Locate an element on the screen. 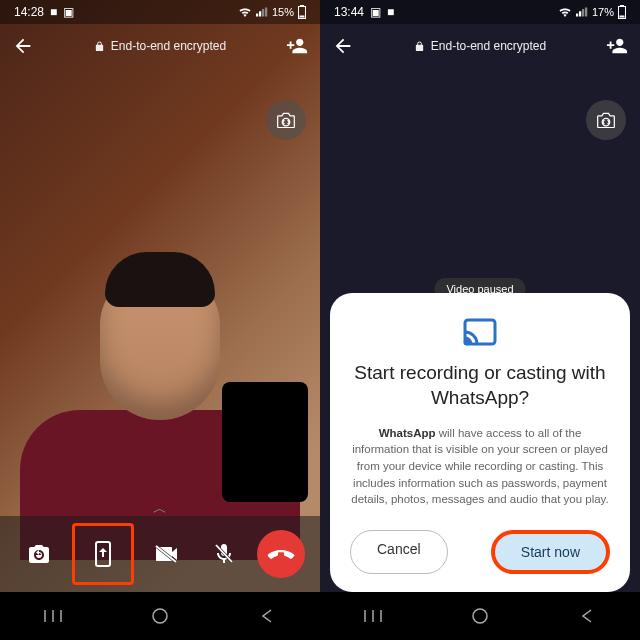 The image size is (640, 640). mute-button is located at coordinates (224, 554).